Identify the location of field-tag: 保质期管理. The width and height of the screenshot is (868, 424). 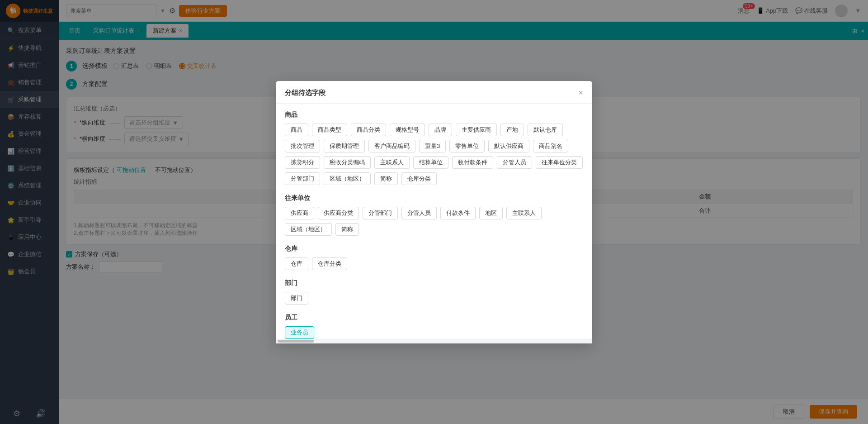
(344, 146).